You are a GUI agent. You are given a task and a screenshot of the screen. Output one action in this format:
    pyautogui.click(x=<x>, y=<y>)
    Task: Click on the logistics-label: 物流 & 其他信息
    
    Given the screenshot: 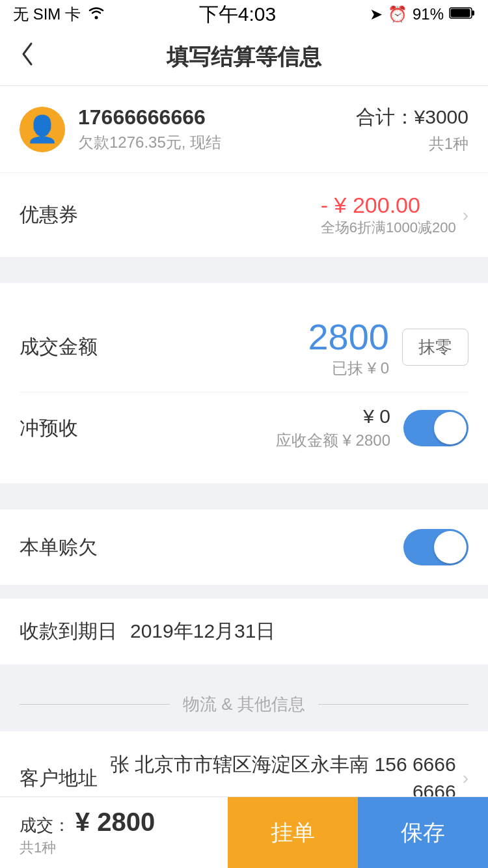 What is the action you would take?
    pyautogui.click(x=244, y=704)
    